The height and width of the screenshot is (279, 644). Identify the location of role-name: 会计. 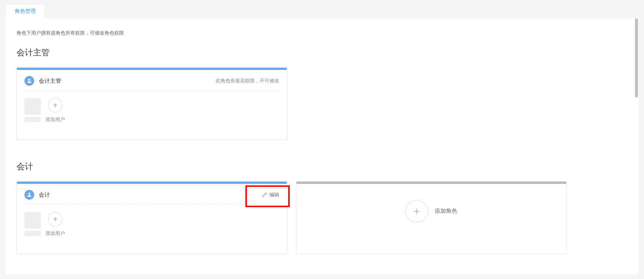
(44, 195).